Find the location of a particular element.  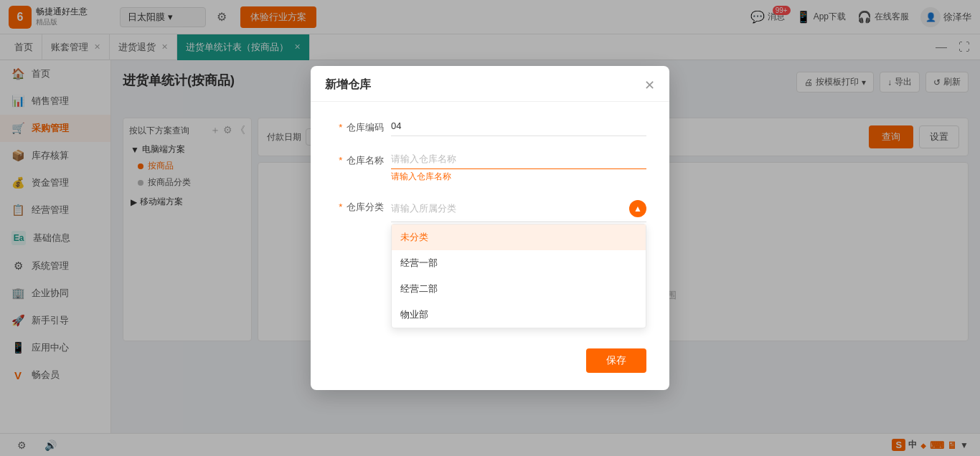

required-star: * is located at coordinates (340, 128).